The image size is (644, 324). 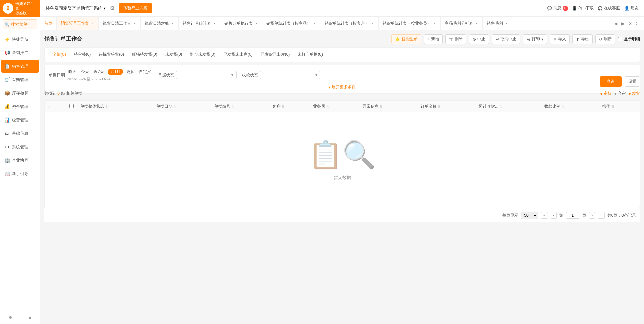 I want to click on select-all-checkbox, so click(x=71, y=106).